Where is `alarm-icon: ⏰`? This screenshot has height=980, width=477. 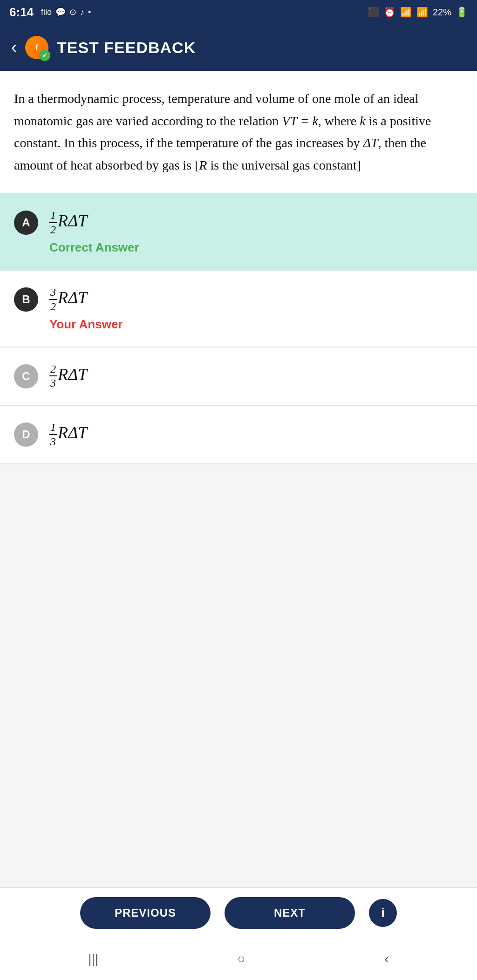
alarm-icon: ⏰ is located at coordinates (389, 12).